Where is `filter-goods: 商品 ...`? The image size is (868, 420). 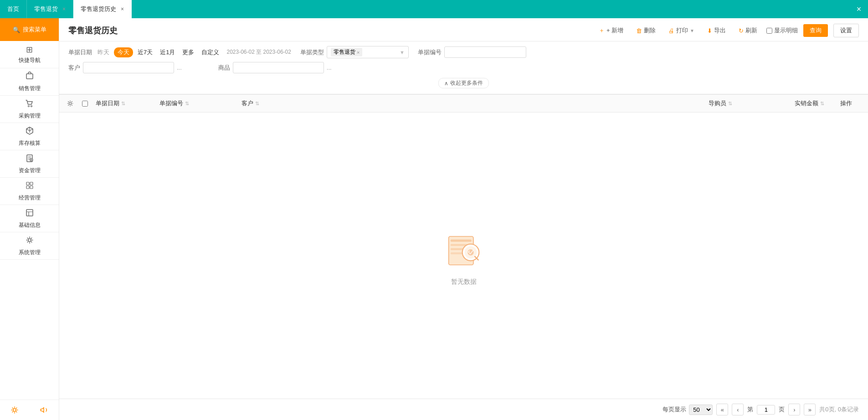
filter-goods: 商品 ... is located at coordinates (275, 67).